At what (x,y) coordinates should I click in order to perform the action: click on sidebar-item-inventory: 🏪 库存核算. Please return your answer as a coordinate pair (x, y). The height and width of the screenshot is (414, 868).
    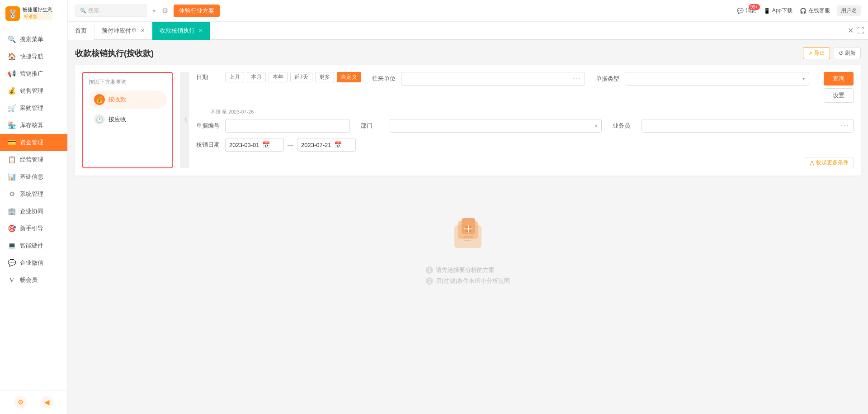
    Looking at the image, I should click on (33, 125).